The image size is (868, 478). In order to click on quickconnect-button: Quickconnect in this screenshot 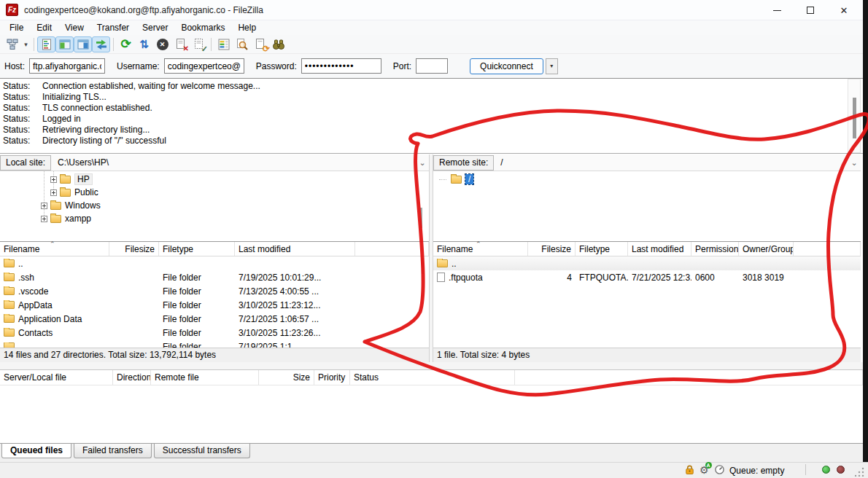, I will do `click(506, 66)`.